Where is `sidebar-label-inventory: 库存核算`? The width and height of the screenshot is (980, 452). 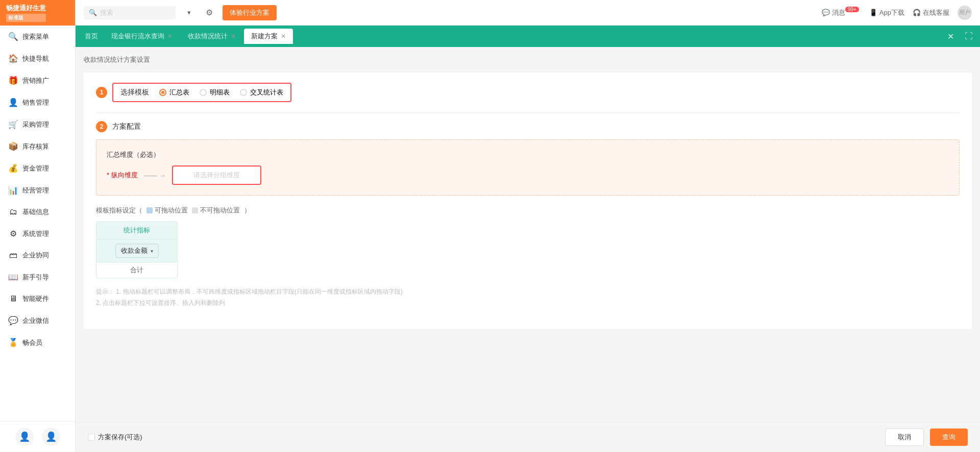 sidebar-label-inventory: 库存核算 is located at coordinates (36, 147).